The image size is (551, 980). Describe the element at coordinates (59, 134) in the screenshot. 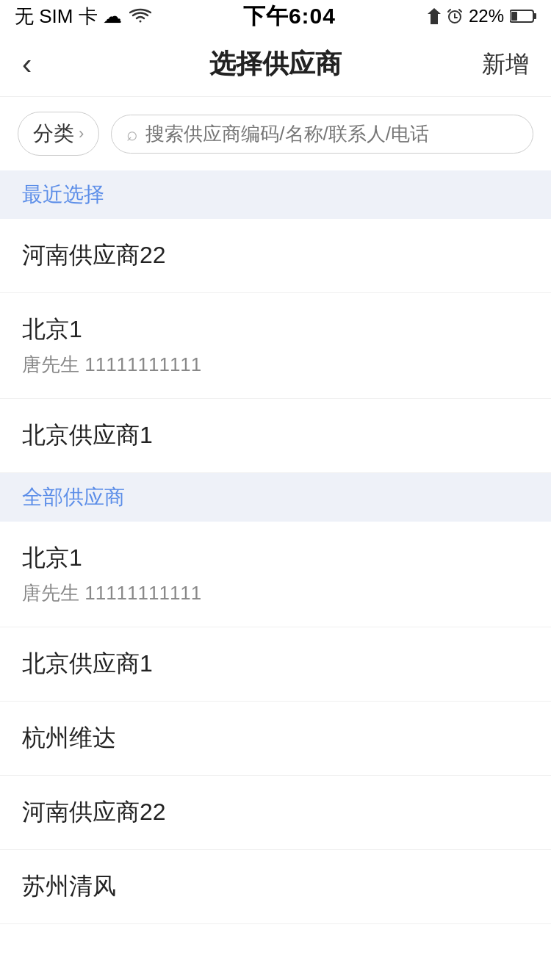

I see `category-button: 分类 ›` at that location.